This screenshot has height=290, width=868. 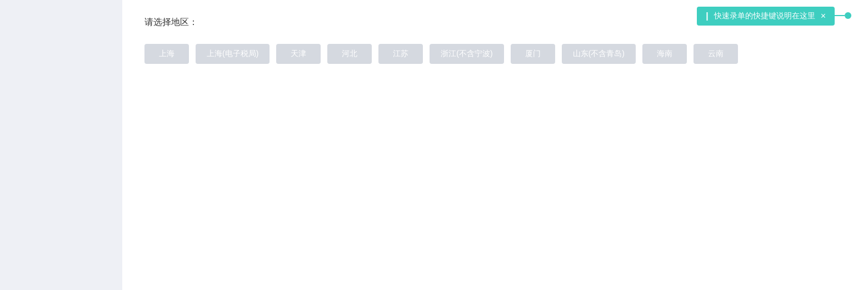 What do you see at coordinates (824, 16) in the screenshot?
I see `tooltip-close-button: ×` at bounding box center [824, 16].